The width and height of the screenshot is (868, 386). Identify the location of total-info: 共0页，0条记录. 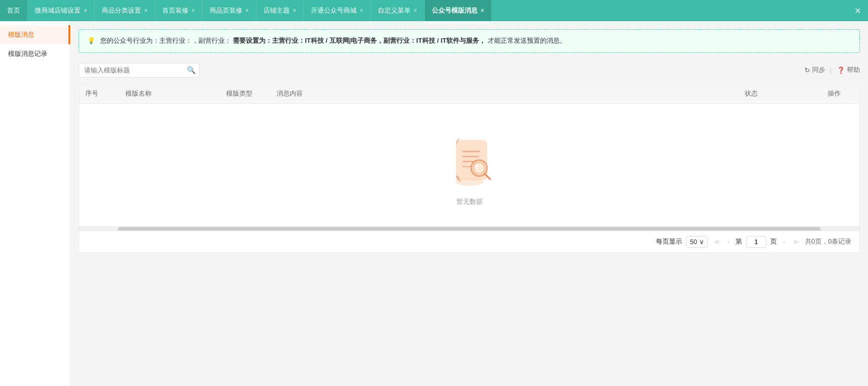
(828, 242).